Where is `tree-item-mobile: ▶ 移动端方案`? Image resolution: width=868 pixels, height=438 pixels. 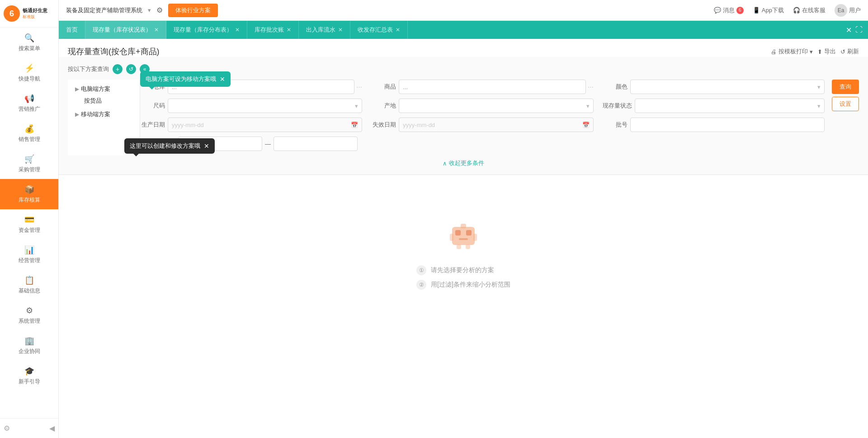 tree-item-mobile: ▶ 移动端方案 is located at coordinates (103, 114).